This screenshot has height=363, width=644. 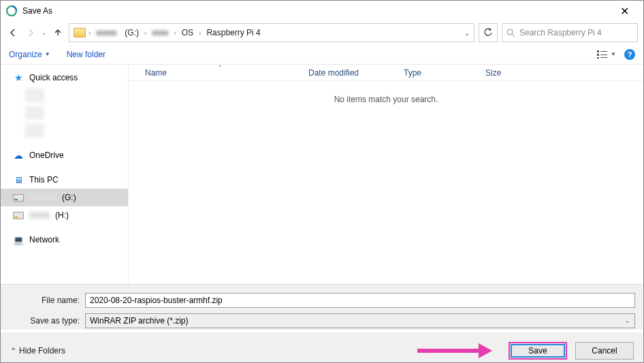 I want to click on organize-menu: Organize▼, so click(x=30, y=54).